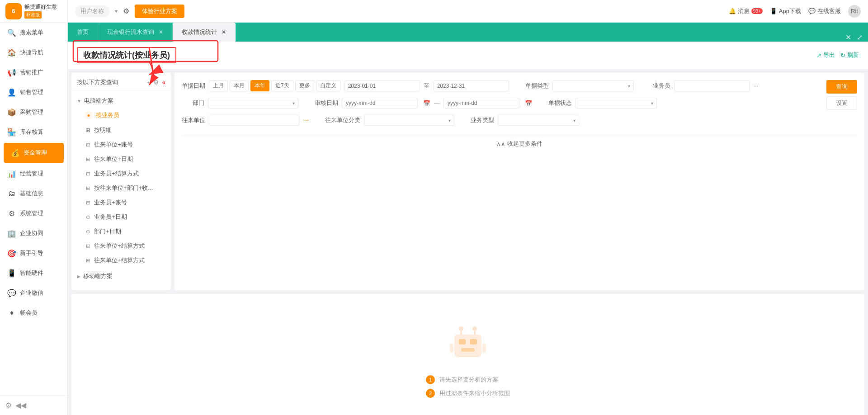  I want to click on dept-select, so click(253, 103).